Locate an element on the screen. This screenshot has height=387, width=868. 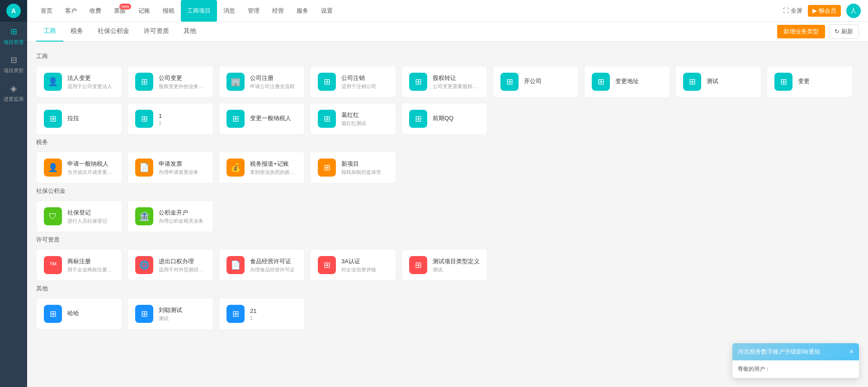
notification-title: 河北税务数字账户升级影响通知 is located at coordinates (779, 352).